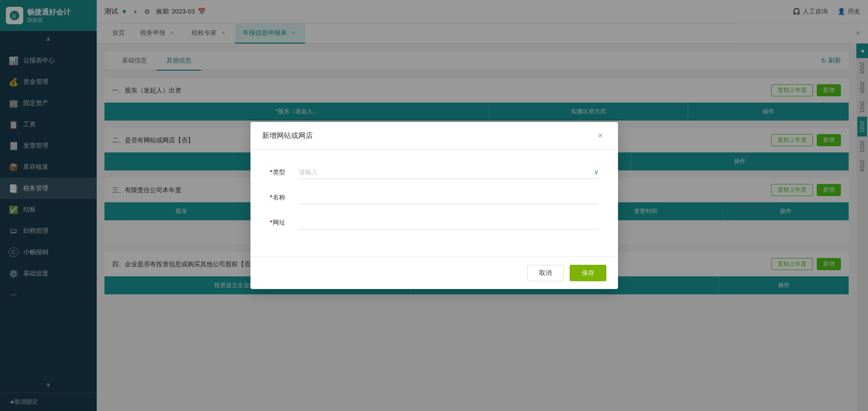 The image size is (868, 411). I want to click on modal-footer: 取消 保存, so click(434, 273).